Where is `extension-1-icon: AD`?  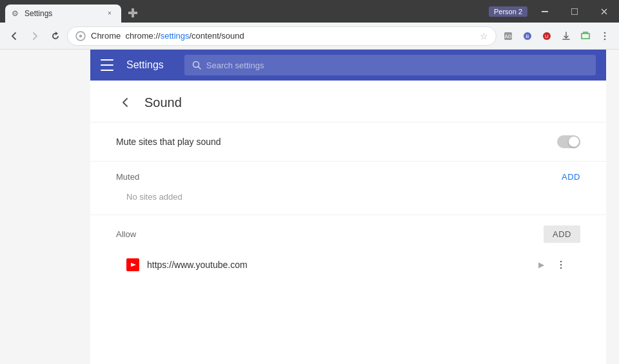
extension-1-icon: AD is located at coordinates (508, 36).